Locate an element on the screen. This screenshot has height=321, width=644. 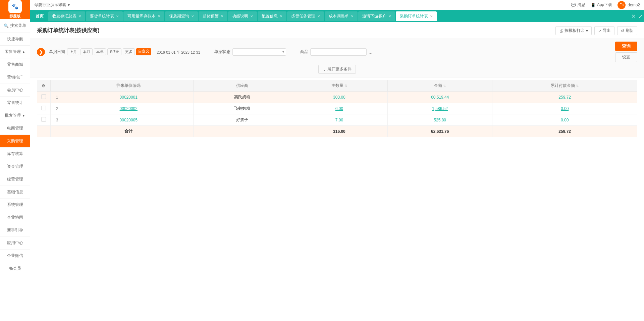
print-icon: 🖨 is located at coordinates (561, 31).